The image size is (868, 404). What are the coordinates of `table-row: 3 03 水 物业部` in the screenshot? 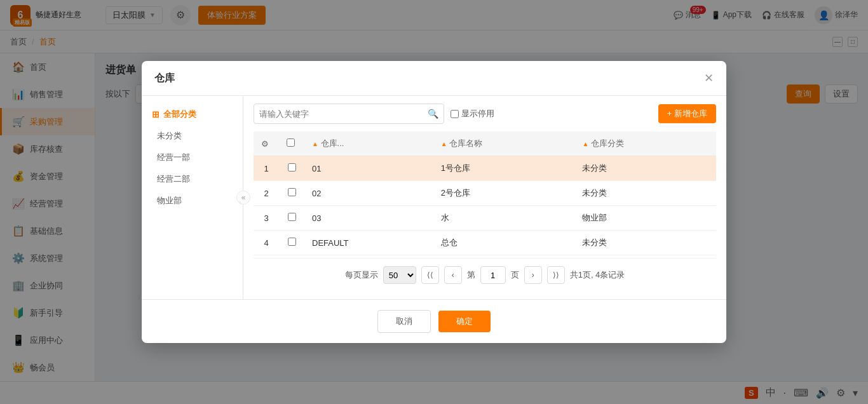 It's located at (485, 219).